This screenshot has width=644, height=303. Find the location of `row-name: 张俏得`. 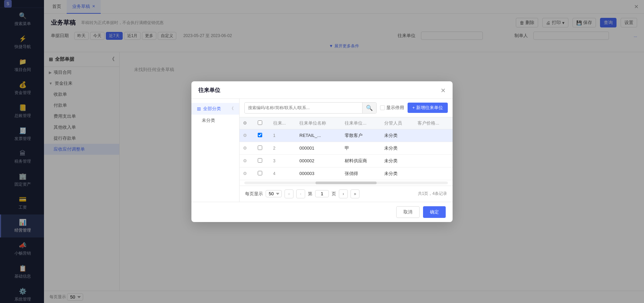

row-name: 张俏得 is located at coordinates (361, 174).